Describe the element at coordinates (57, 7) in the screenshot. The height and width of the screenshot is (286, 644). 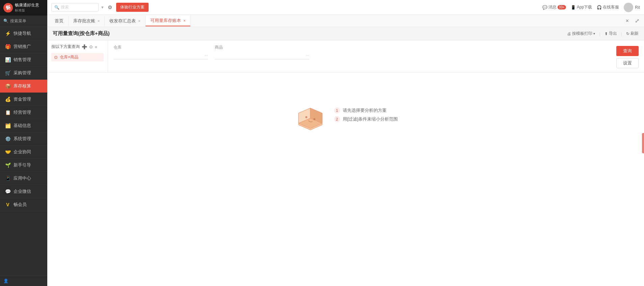
I see `topbar-search-icon: 🔍` at that location.